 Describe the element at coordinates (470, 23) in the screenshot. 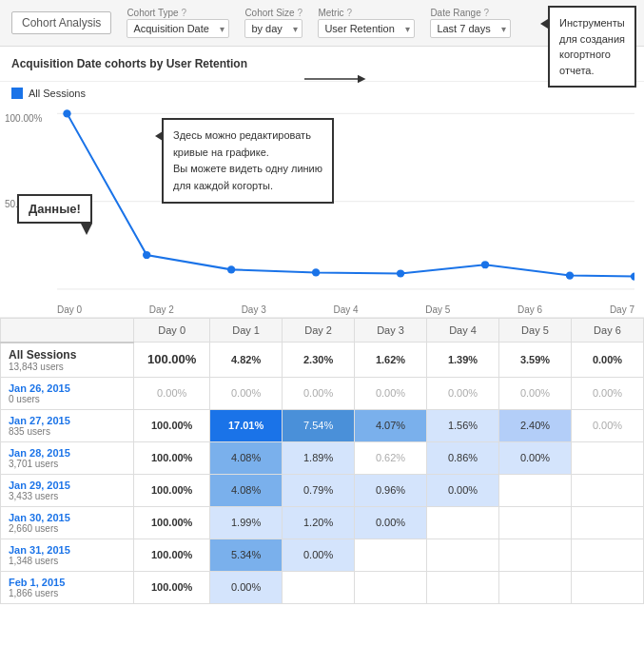

I see `date-range-filter: Date Range ? Last 7 days` at that location.